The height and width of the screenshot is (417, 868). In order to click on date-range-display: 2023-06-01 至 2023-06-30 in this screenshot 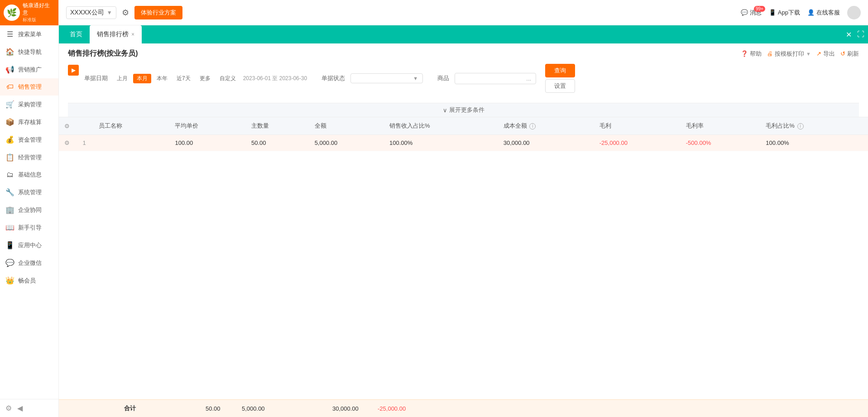, I will do `click(275, 79)`.